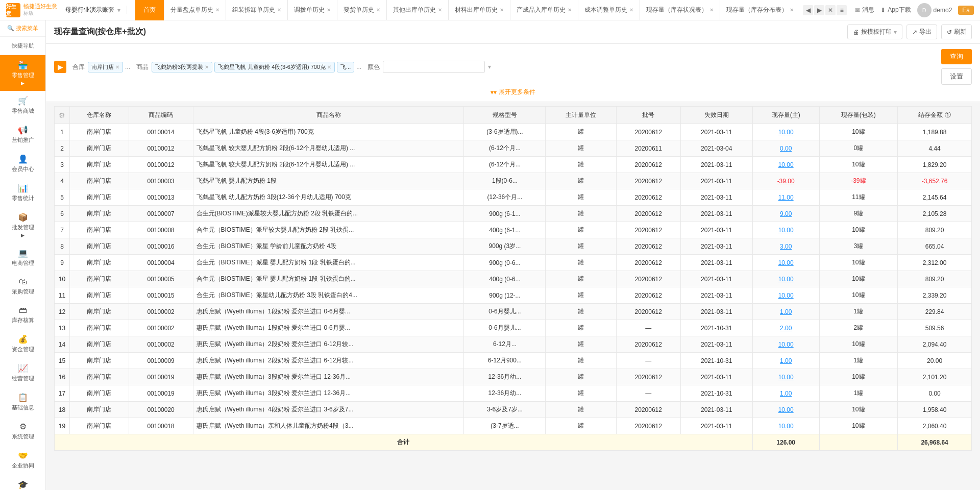  What do you see at coordinates (312, 10) in the screenshot?
I see `tab-diaobodanlishi: 调拨单历史 ✕` at bounding box center [312, 10].